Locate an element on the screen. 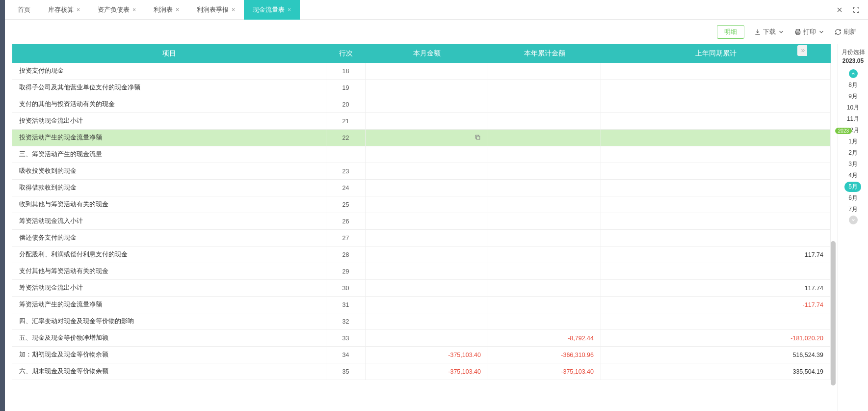  collapse-side-icon is located at coordinates (802, 51).